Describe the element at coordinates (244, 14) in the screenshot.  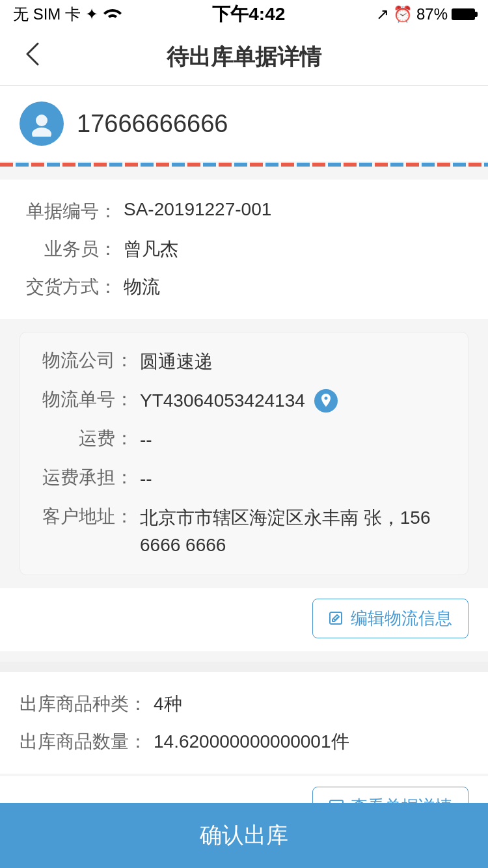
I see `status-bar: 无 SIM 卡 ✦ 下午4:42 ↗ ⏰ 87%` at that location.